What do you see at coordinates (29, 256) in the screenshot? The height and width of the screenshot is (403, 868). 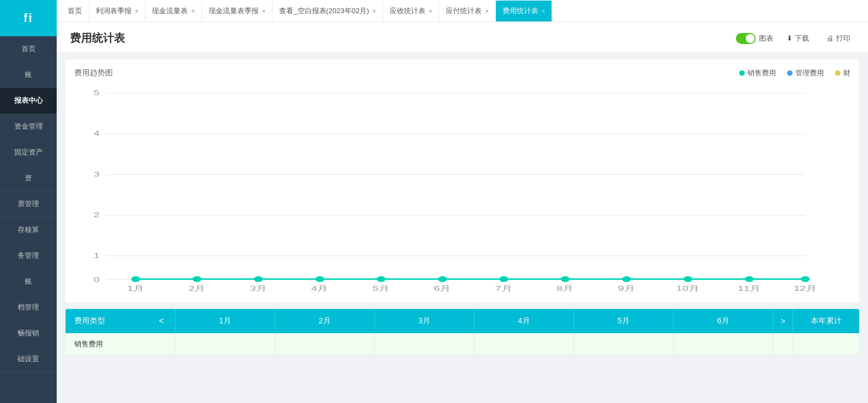 I see `sidebar-item-service: 务管理` at bounding box center [29, 256].